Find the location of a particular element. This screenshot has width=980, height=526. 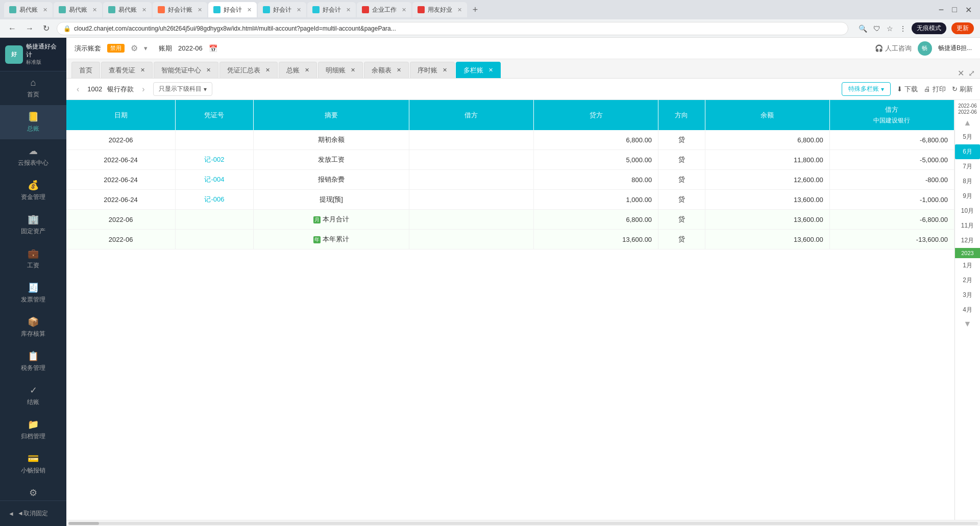

tab-voucher-summary-close: ✕ is located at coordinates (267, 70).